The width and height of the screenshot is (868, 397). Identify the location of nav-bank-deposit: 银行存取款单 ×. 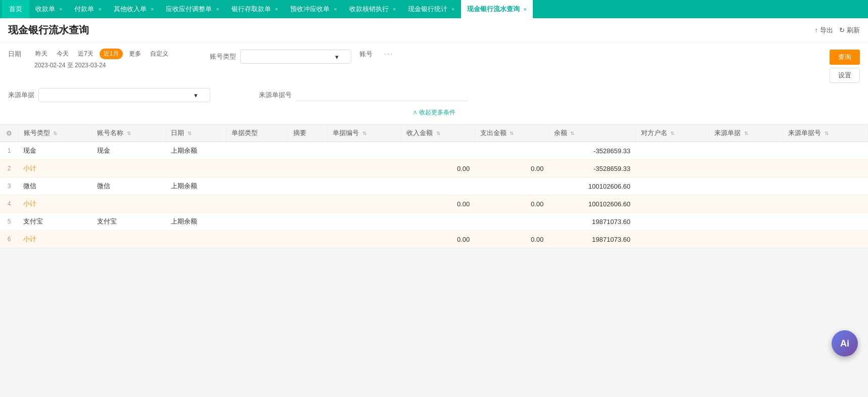
(255, 9).